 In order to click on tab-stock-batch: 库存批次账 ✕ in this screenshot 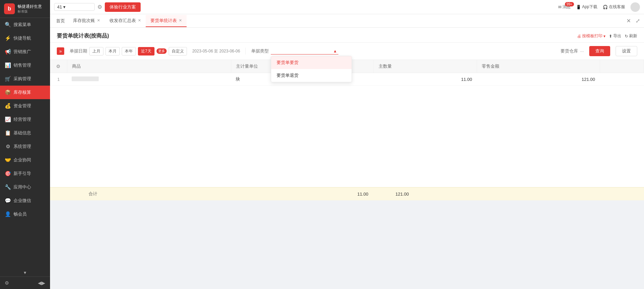, I will do `click(87, 21)`.